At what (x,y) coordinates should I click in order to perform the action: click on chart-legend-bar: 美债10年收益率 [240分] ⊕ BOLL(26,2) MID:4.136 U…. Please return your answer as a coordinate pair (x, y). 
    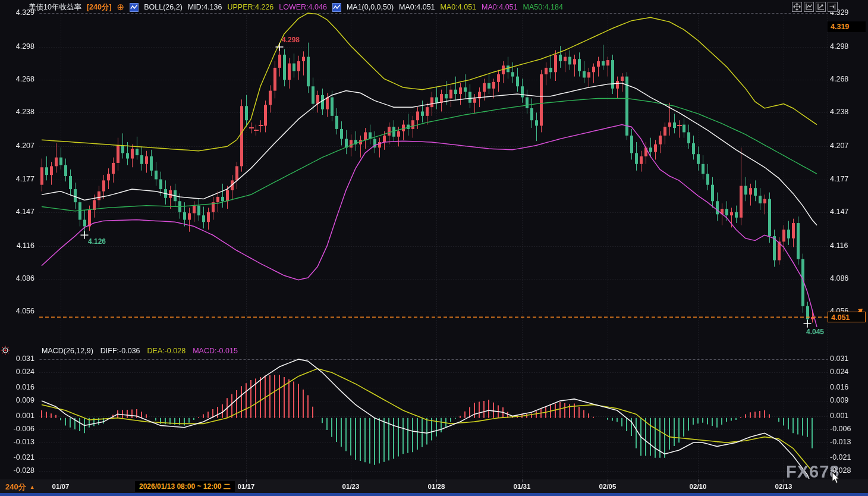
    Looking at the image, I should click on (296, 7).